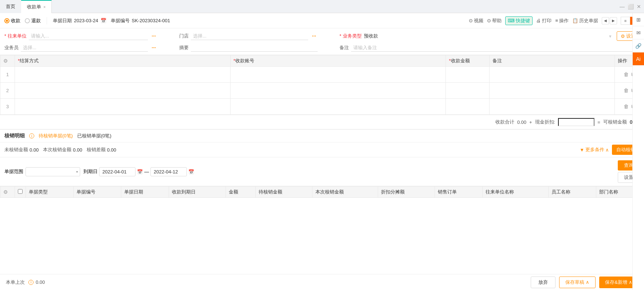 The height and width of the screenshot is (290, 644). Describe the element at coordinates (103, 20) in the screenshot. I see `calendar-icon: 📅` at that location.